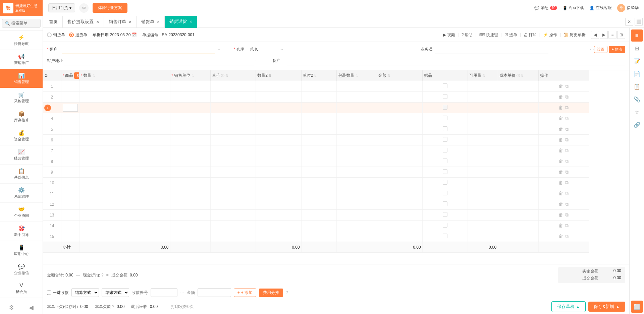 This screenshot has width=644, height=314. What do you see at coordinates (561, 215) in the screenshot?
I see `delete-icon-13: 🗑` at bounding box center [561, 215].